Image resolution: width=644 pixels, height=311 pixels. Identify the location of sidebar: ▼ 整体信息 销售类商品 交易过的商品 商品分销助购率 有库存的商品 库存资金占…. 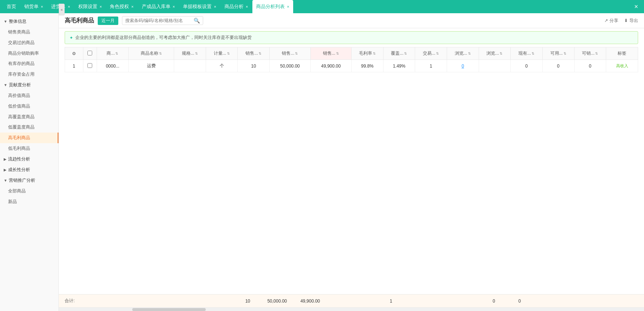
(29, 162).